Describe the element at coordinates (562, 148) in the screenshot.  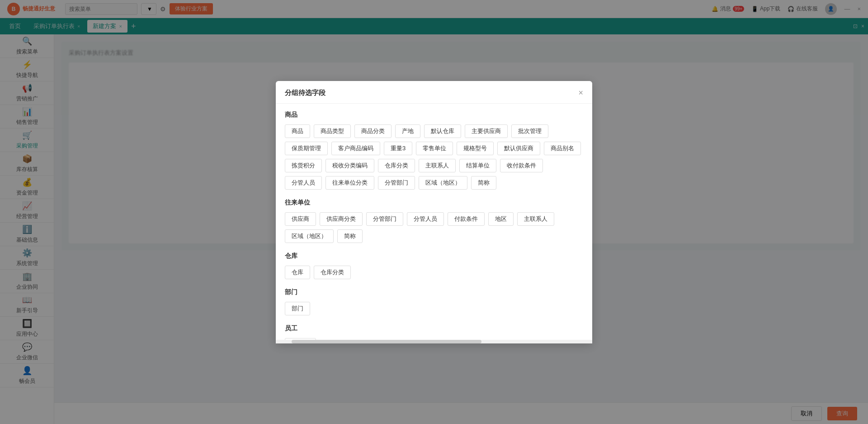
I see `field-tag: 商品别名` at that location.